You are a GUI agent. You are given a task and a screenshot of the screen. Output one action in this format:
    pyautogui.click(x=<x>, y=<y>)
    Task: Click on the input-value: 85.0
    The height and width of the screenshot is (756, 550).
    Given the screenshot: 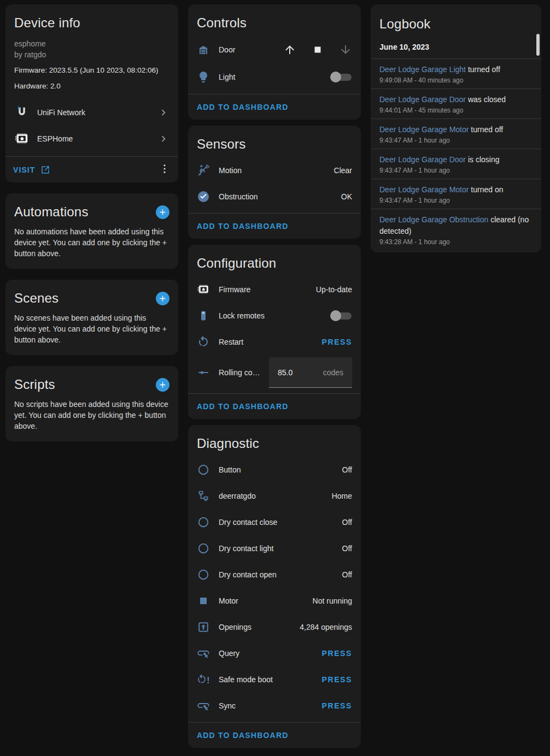 What is the action you would take?
    pyautogui.click(x=285, y=373)
    